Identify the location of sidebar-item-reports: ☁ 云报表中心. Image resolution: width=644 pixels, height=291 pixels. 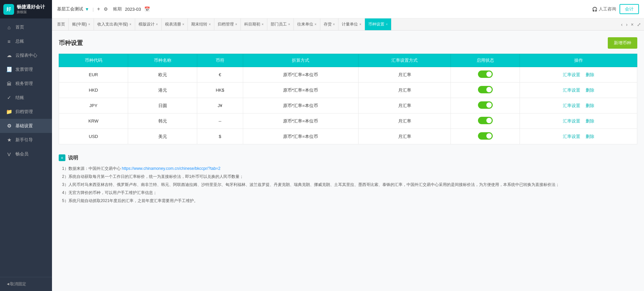
(26, 55).